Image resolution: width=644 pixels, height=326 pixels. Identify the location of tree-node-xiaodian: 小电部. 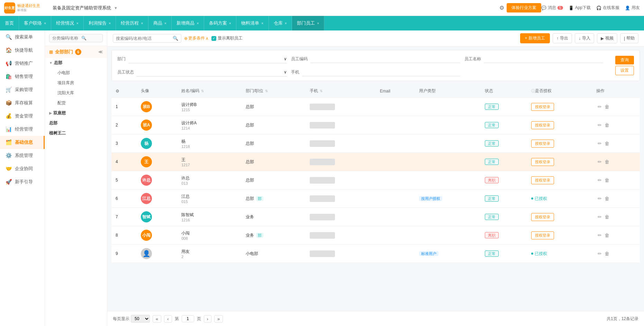
(78, 73).